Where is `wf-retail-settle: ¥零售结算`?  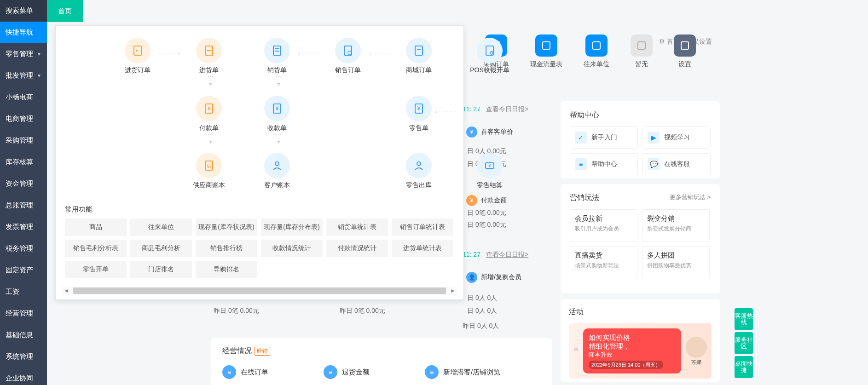
wf-retail-settle: ¥零售结算 is located at coordinates (490, 171).